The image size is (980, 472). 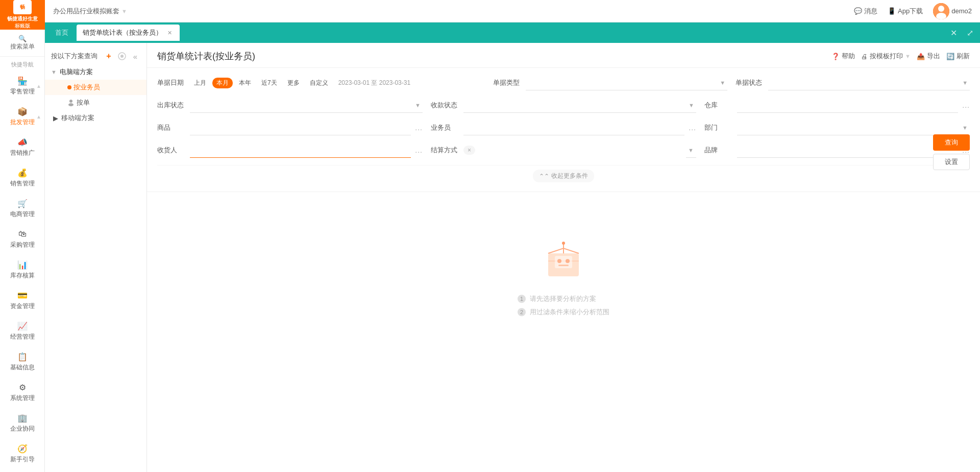 What do you see at coordinates (261, 83) in the screenshot?
I see `date-shortcuts: 上月 本月 本年 近7天 更多 自定义` at bounding box center [261, 83].